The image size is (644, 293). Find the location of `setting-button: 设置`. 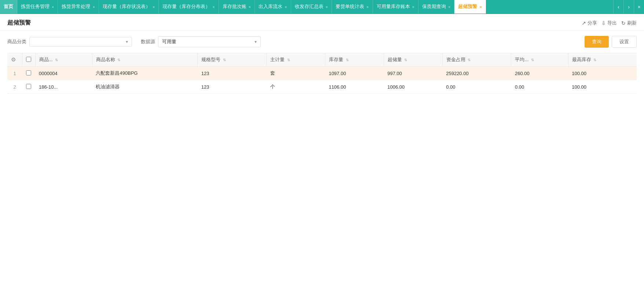

setting-button: 设置 is located at coordinates (624, 42).